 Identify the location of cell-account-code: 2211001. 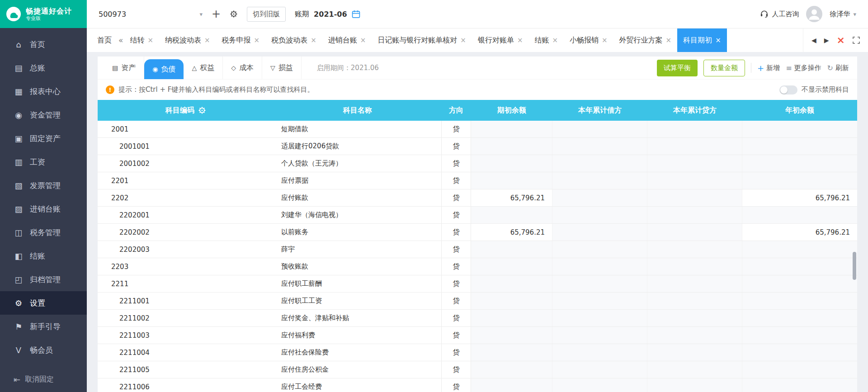
(186, 301).